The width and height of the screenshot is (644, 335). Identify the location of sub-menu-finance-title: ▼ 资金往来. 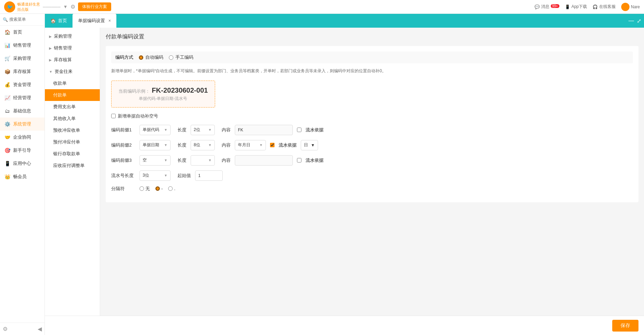
(73, 72).